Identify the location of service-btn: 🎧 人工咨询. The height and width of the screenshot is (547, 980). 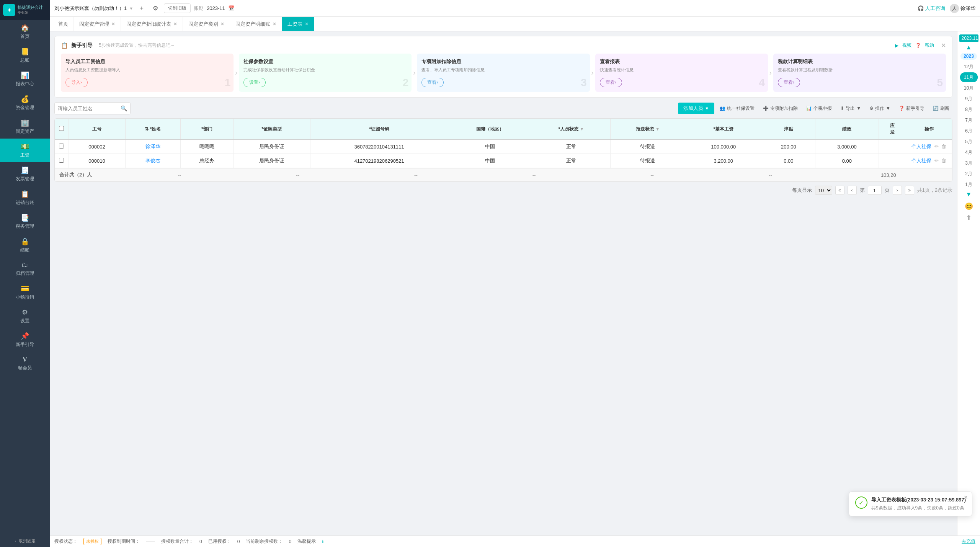
(931, 8).